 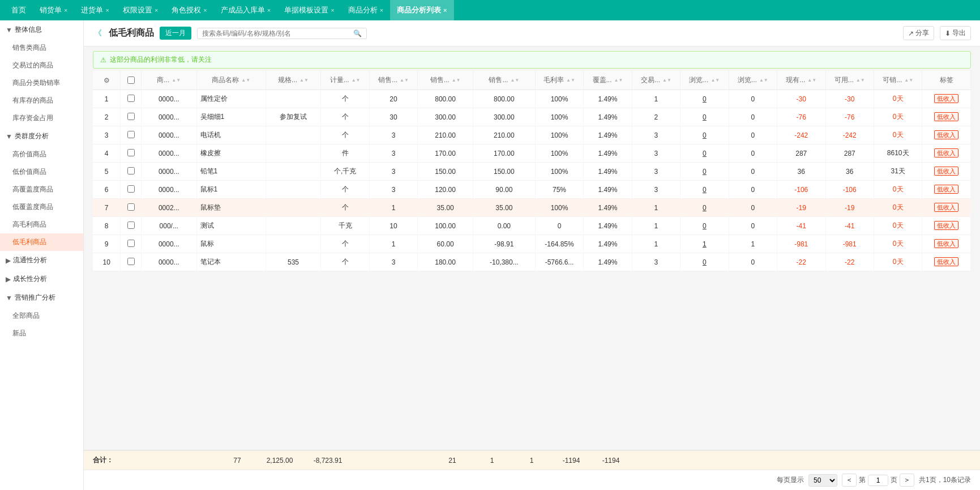 I want to click on sidebar-group-cluster: ▼ 类群度分析, so click(x=42, y=136).